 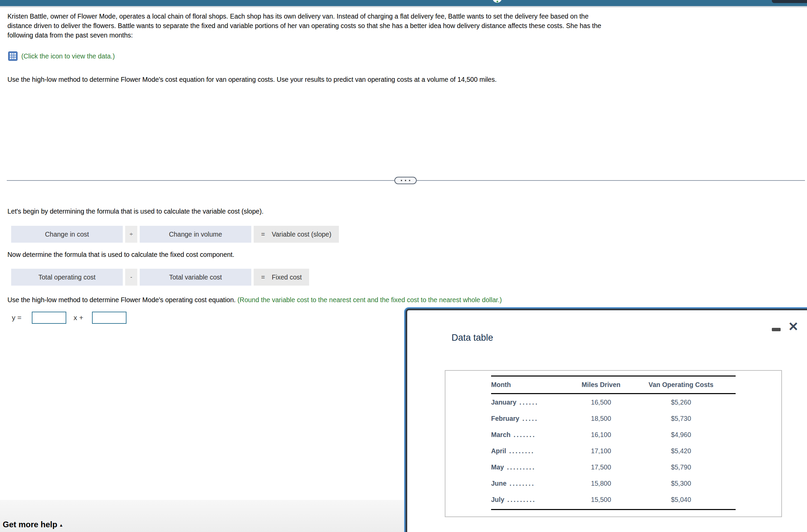 I want to click on dialog-title: Data table, so click(x=473, y=338).